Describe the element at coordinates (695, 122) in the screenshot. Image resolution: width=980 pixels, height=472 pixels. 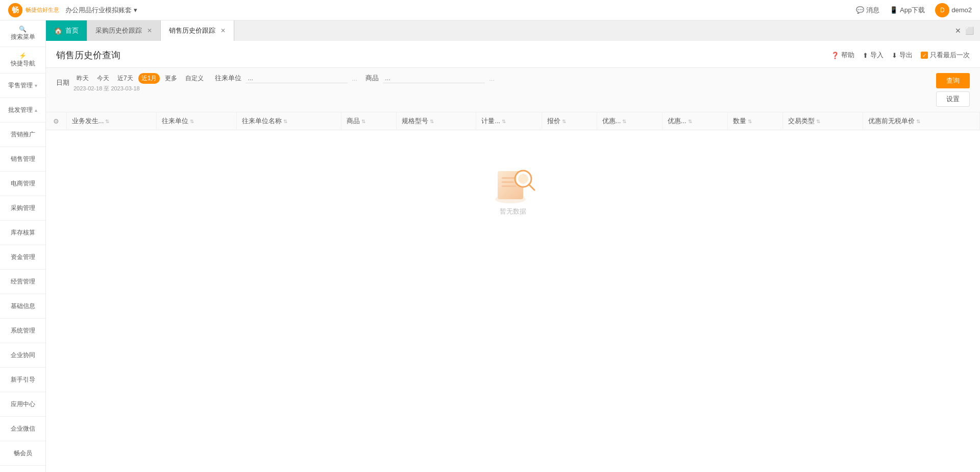
I see `th-discount2: 优惠...⇅` at that location.